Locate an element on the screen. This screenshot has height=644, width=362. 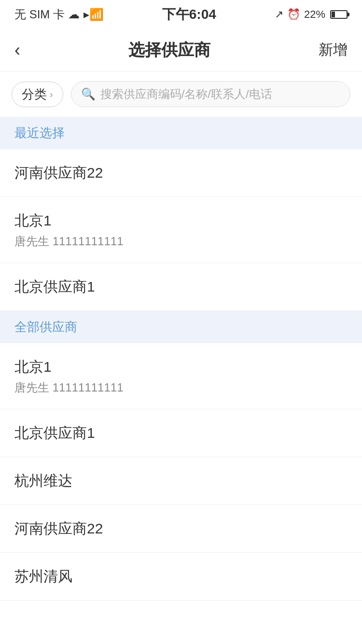
recent-section-header: 最近选择 is located at coordinates (181, 133).